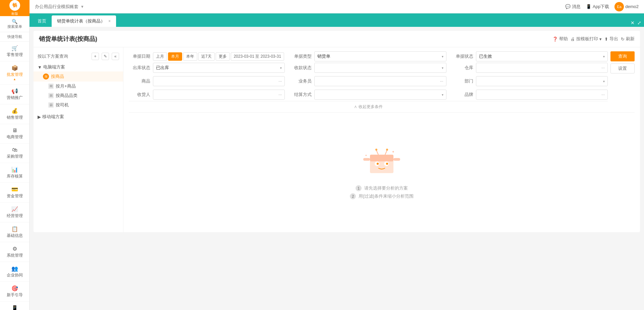 This screenshot has height=310, width=644. I want to click on product-category-label: 按商品品类, so click(66, 96).